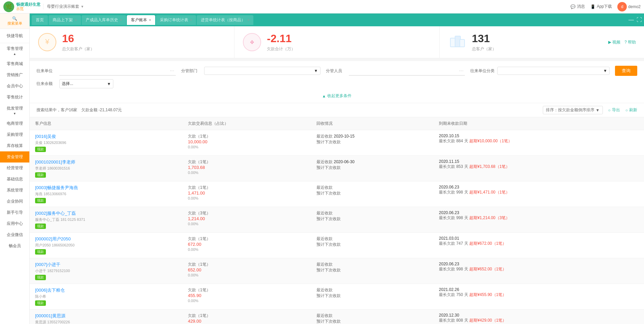 The image size is (644, 324). I want to click on customer-name: [0002]服务中心_丁磊, so click(106, 213).